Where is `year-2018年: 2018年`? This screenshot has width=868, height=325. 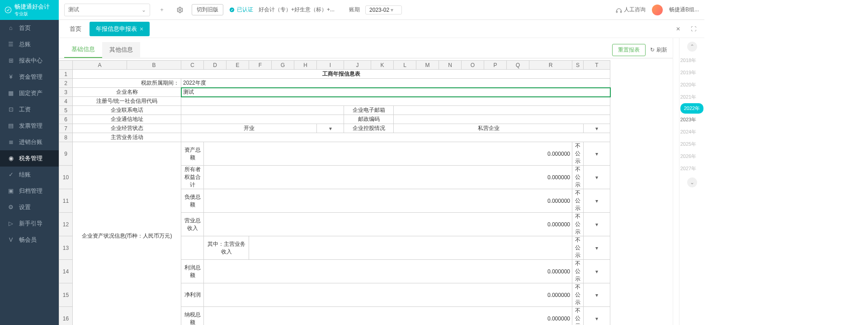 year-2018年: 2018年 is located at coordinates (692, 61).